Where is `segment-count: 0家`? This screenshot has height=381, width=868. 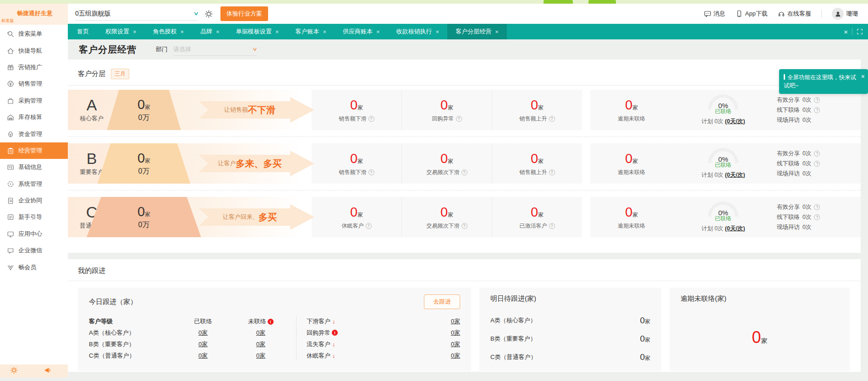 segment-count: 0家 is located at coordinates (144, 158).